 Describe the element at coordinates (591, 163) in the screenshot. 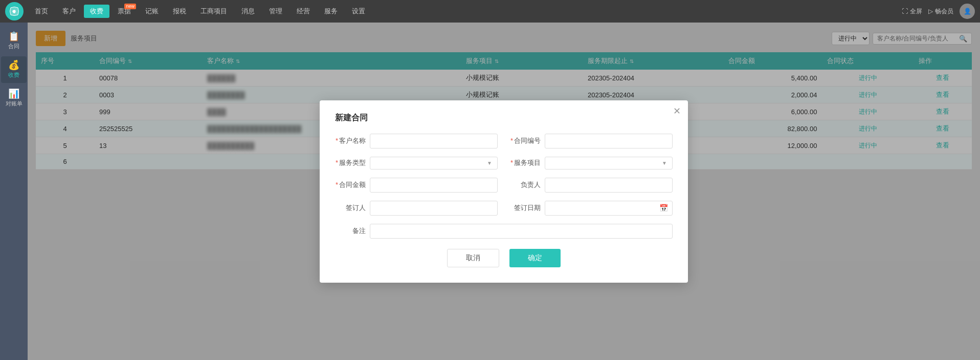

I see `field-service-item: *服务项目 ▼` at that location.